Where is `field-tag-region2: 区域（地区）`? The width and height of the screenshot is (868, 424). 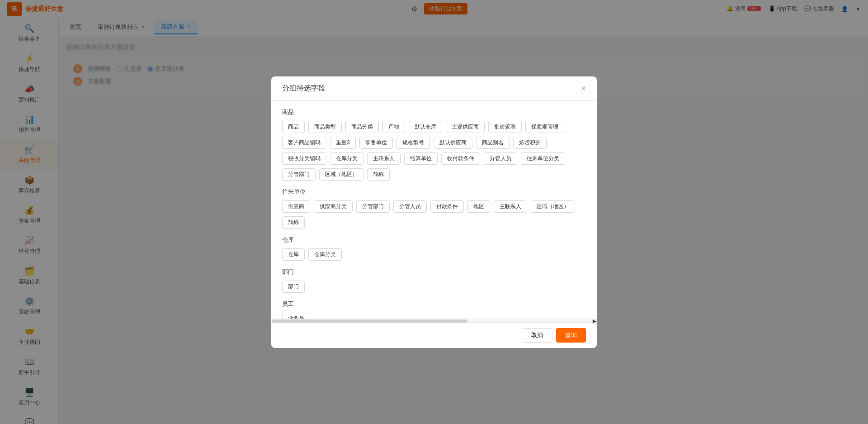 field-tag-region2: 区域（地区） is located at coordinates (553, 206).